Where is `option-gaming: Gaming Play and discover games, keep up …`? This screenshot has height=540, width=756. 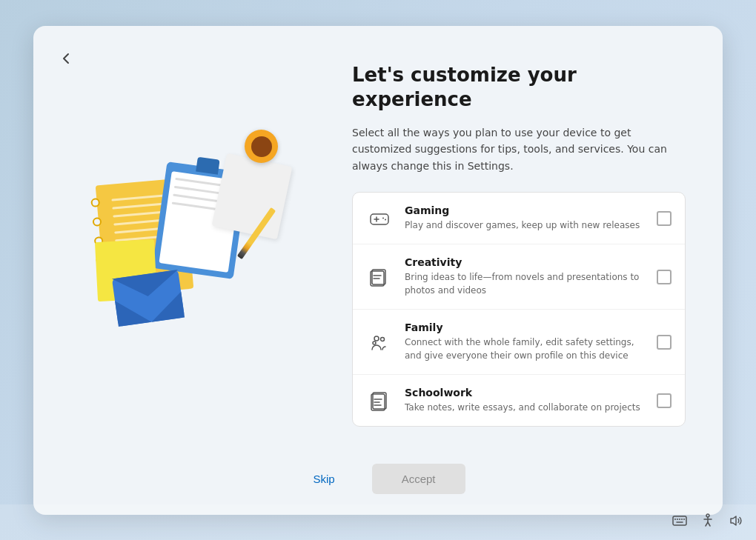
option-gaming: Gaming Play and discover games, keep up … is located at coordinates (519, 219).